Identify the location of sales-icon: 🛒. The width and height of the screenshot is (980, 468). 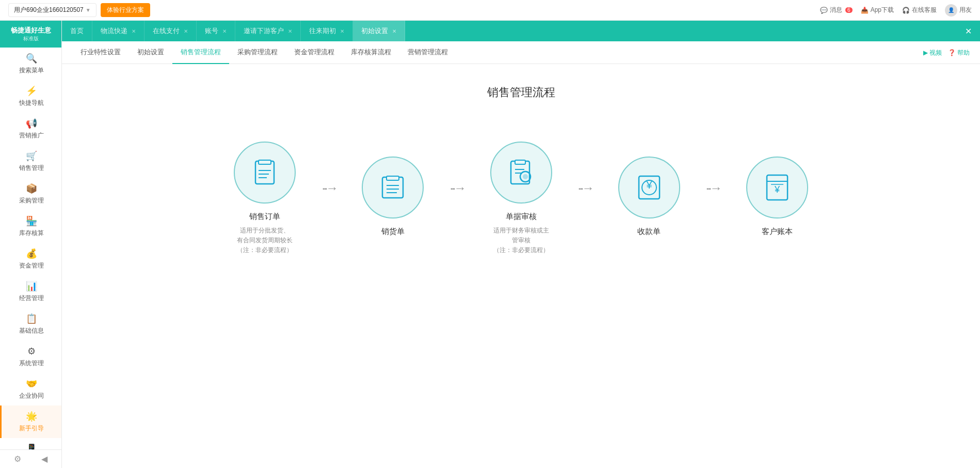
(31, 156).